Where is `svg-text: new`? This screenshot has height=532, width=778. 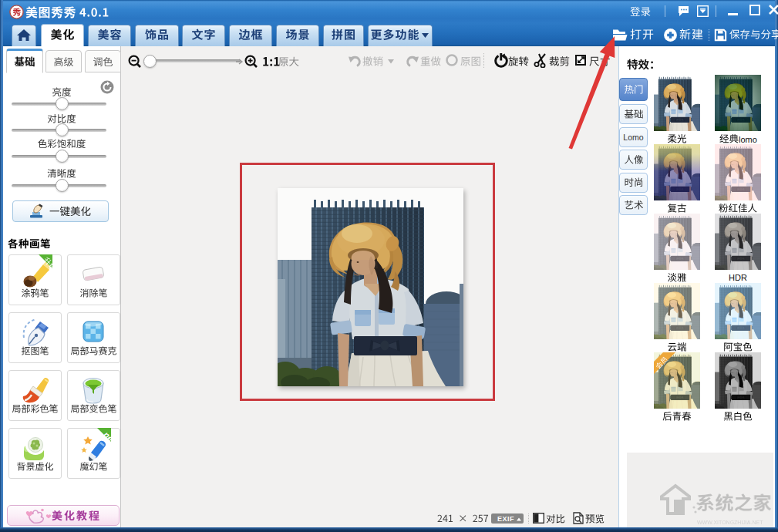
svg-text: new is located at coordinates (111, 439).